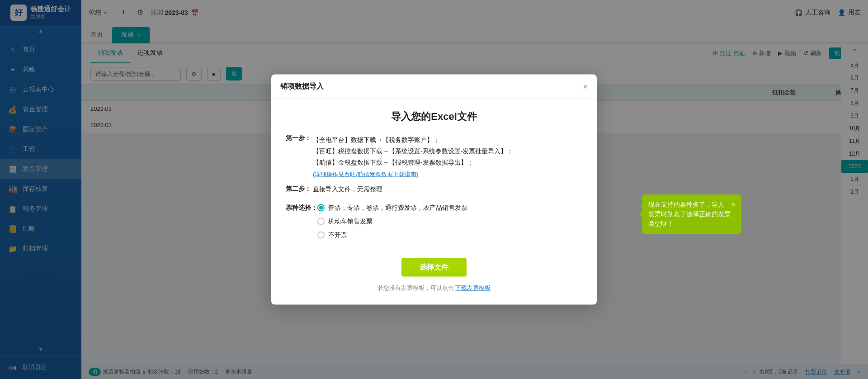 This screenshot has width=868, height=379. What do you see at coordinates (643, 206) in the screenshot?
I see `tooltip-connector-dot` at bounding box center [643, 206].